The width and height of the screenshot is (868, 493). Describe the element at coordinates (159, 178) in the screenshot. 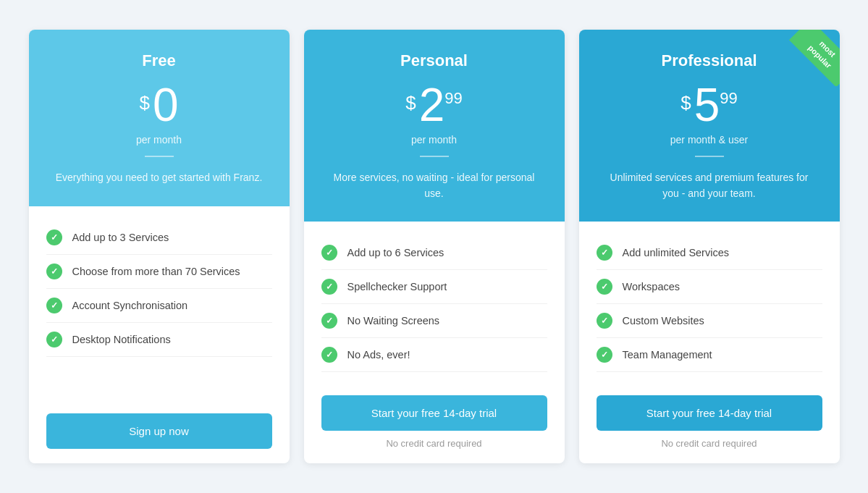

I see `plan-description-free: Everything you need to get started with …` at that location.